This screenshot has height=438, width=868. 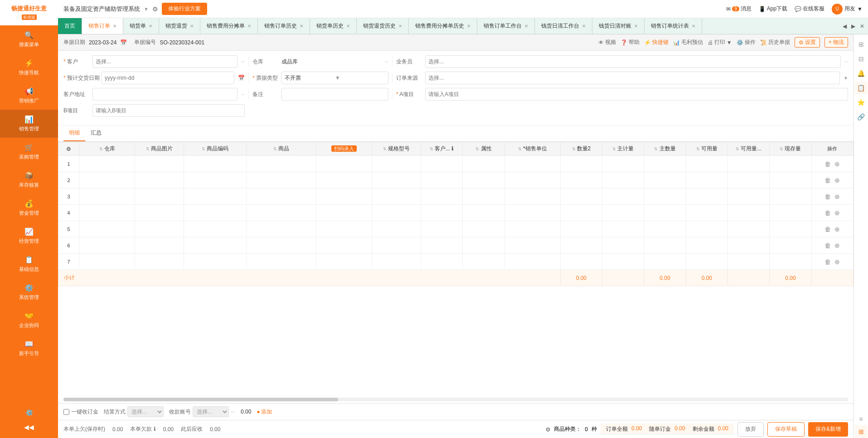 I want to click on invoice-type-select: 不开票 ▼, so click(x=335, y=78).